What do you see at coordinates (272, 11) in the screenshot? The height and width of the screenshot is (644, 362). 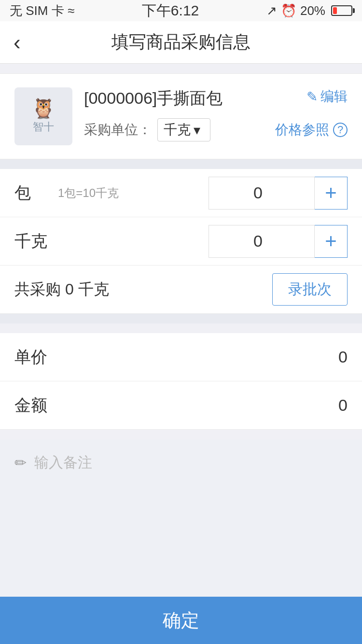 I see `location-icon: ↗` at bounding box center [272, 11].